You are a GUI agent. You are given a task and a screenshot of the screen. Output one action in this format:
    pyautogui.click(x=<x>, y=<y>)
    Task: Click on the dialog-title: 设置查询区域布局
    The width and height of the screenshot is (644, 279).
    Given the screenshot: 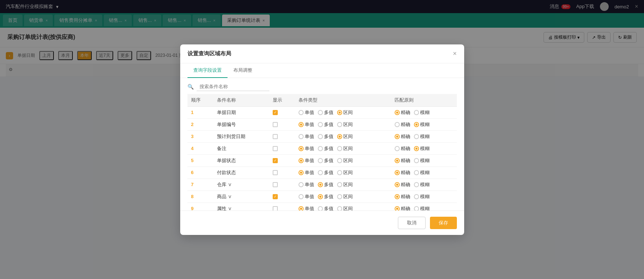 What is the action you would take?
    pyautogui.click(x=209, y=54)
    